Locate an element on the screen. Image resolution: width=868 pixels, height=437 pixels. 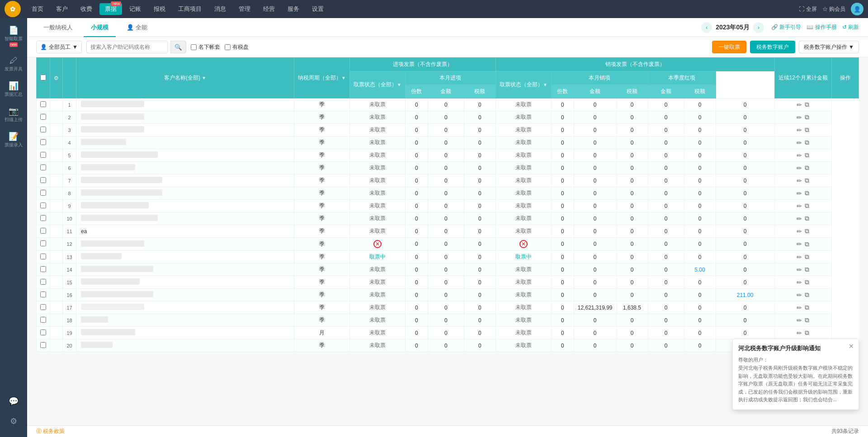
th-client-name: 客户名称(全部) ▼ is located at coordinates (185, 78).